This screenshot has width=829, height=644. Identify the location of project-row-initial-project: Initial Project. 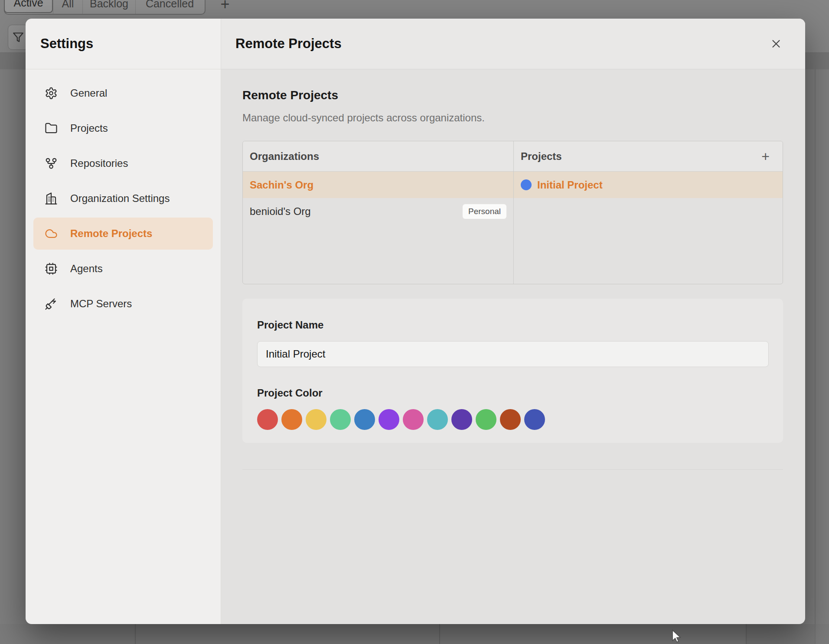
(648, 185).